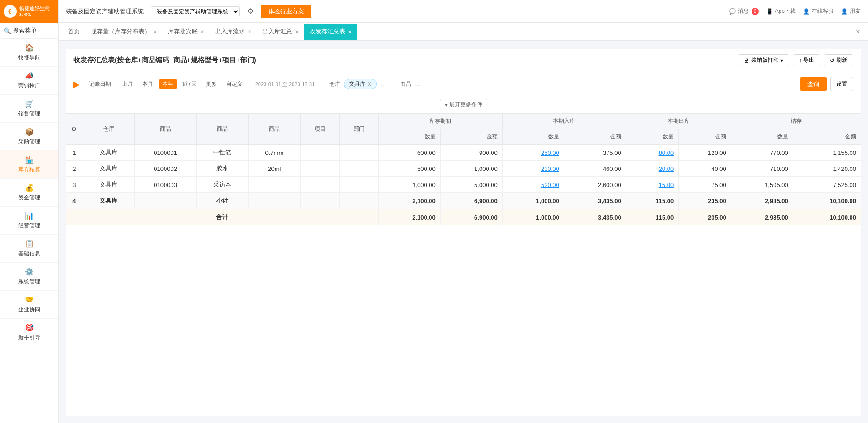  Describe the element at coordinates (813, 84) in the screenshot. I see `query-button: 查询` at that location.